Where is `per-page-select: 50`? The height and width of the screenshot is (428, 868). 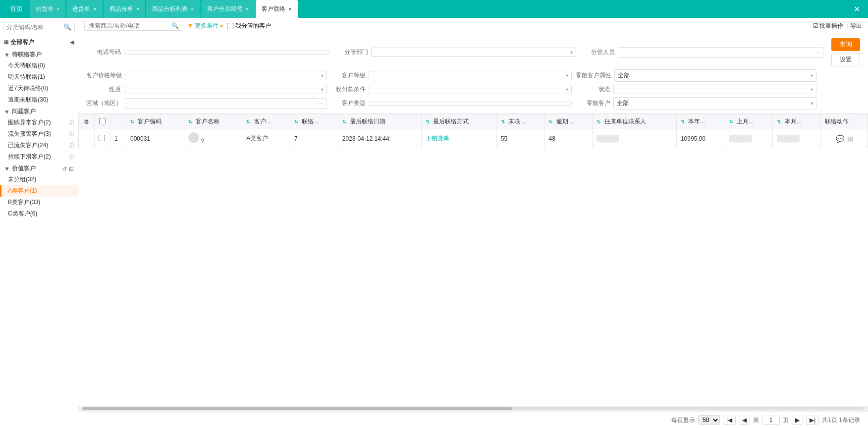 per-page-select: 50 is located at coordinates (709, 420).